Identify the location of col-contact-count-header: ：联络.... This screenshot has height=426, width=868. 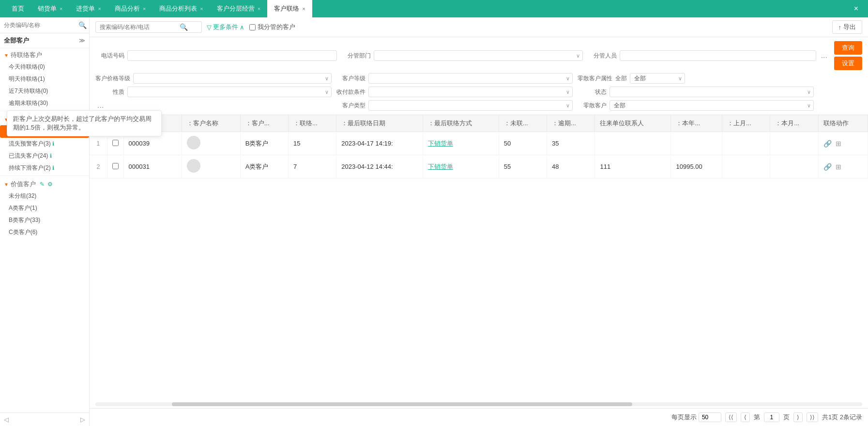
(312, 124).